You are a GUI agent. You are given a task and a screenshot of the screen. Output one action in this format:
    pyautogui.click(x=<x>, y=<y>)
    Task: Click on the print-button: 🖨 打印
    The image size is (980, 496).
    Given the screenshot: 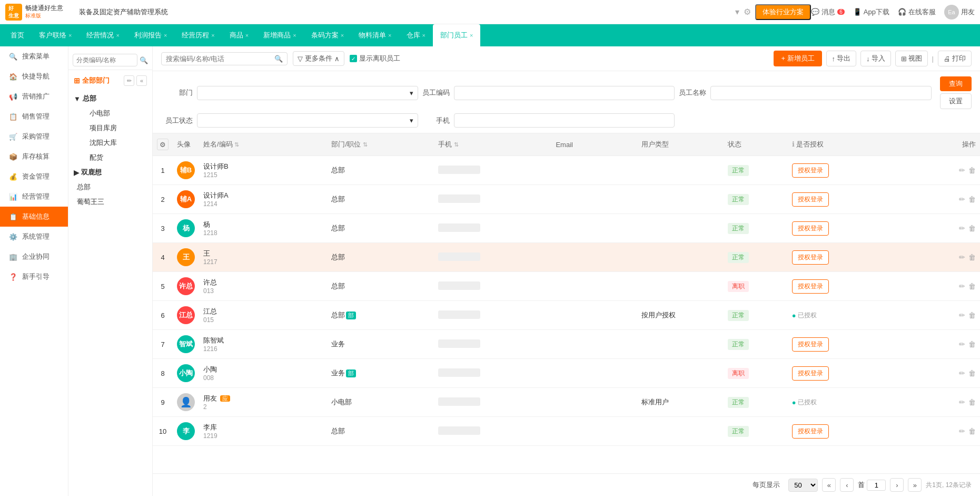 What is the action you would take?
    pyautogui.click(x=955, y=59)
    